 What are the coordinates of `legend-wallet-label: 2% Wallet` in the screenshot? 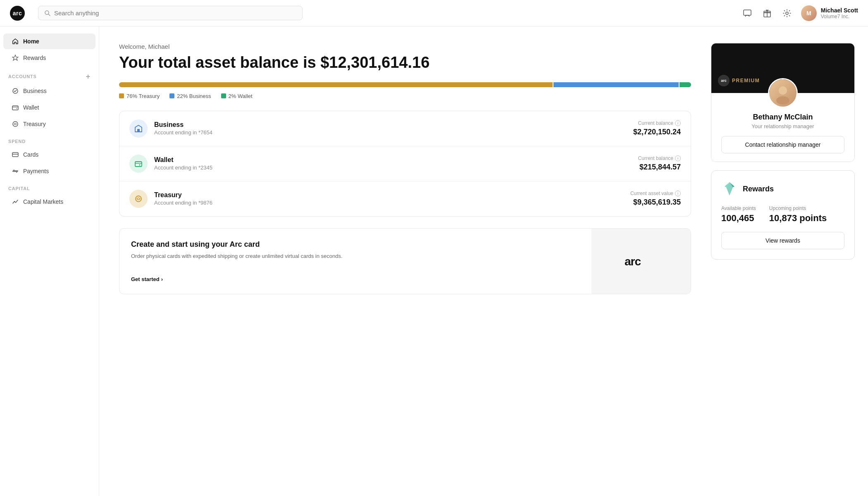 It's located at (241, 96).